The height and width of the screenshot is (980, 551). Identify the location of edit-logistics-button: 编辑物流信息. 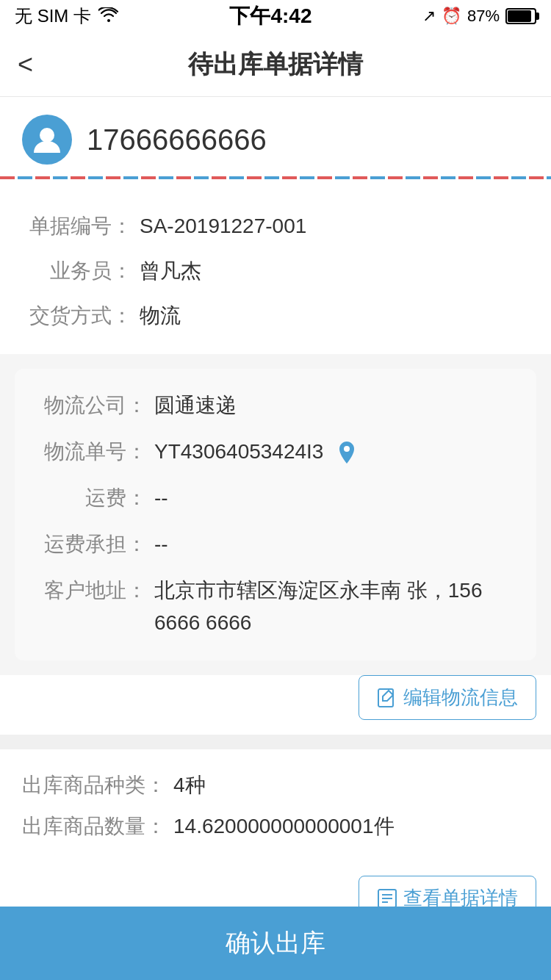
(447, 698).